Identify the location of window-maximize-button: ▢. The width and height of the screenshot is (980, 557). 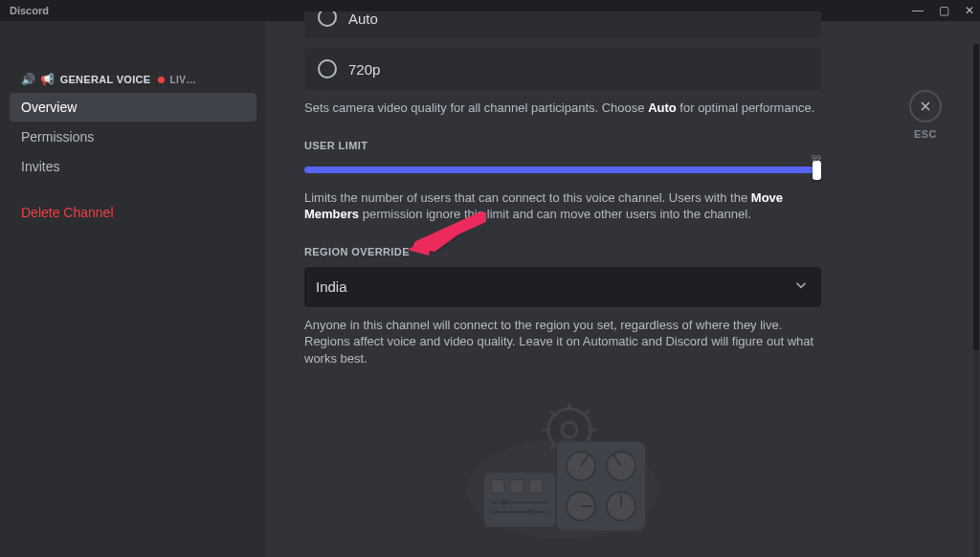
(944, 11).